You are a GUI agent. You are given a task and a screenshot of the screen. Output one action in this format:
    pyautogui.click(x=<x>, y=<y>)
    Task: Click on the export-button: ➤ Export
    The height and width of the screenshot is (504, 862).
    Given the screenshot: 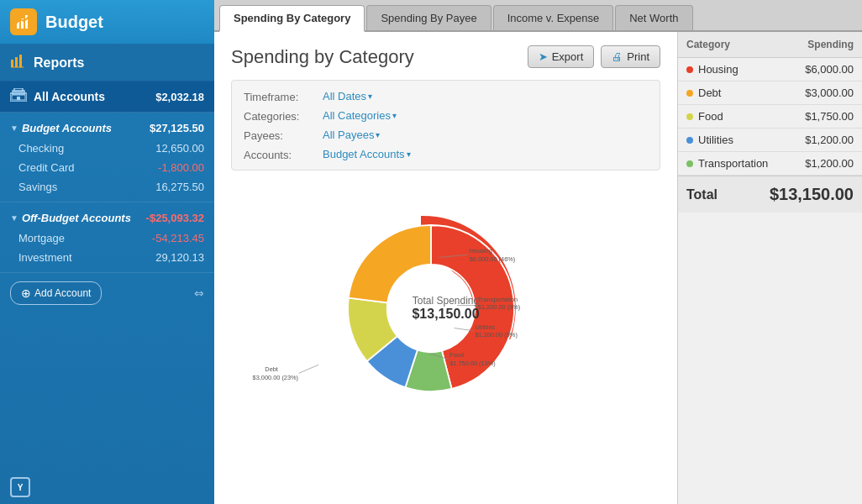 What is the action you would take?
    pyautogui.click(x=561, y=57)
    